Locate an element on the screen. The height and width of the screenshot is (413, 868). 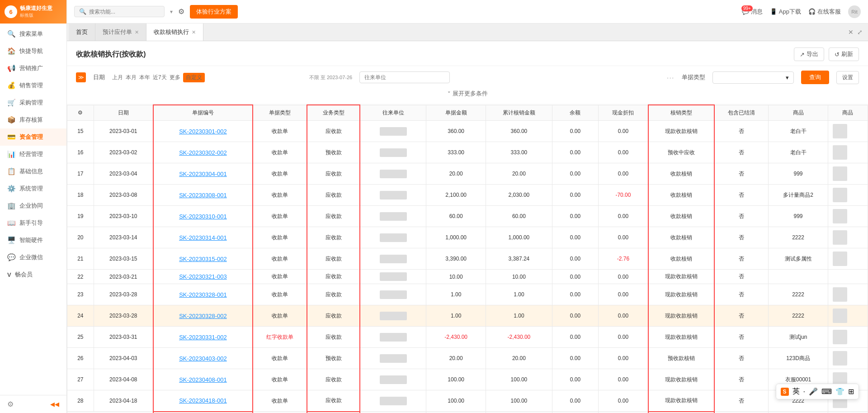
date-opt-7days: 近7天 is located at coordinates (160, 78).